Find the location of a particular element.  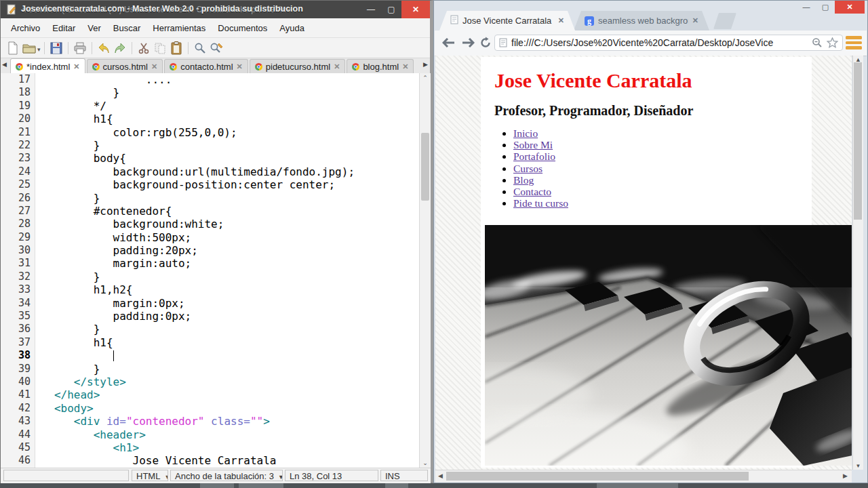

editor-tab-index.html: *index.html✕ is located at coordinates (47, 66).